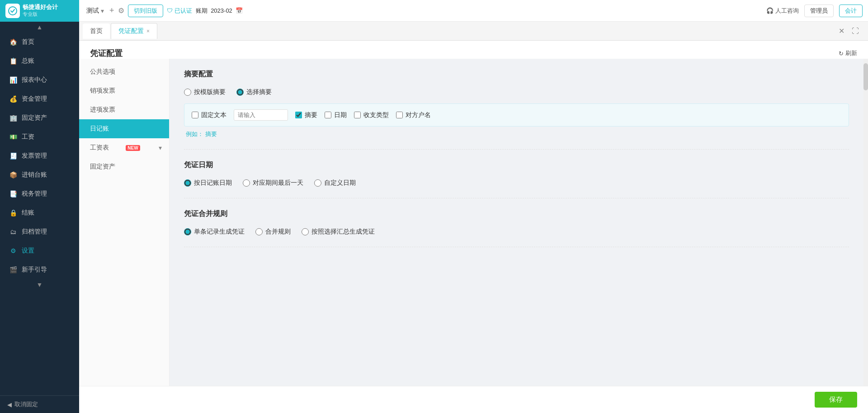 This screenshot has height=413, width=868. What do you see at coordinates (516, 115) in the screenshot?
I see `summary-options-row: 固定文本 摘要 日期` at bounding box center [516, 115].